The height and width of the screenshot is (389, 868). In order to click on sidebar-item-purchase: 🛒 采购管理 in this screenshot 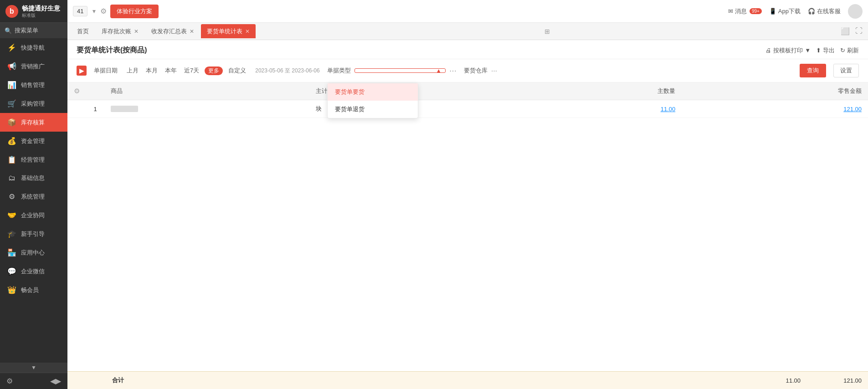, I will do `click(34, 104)`.